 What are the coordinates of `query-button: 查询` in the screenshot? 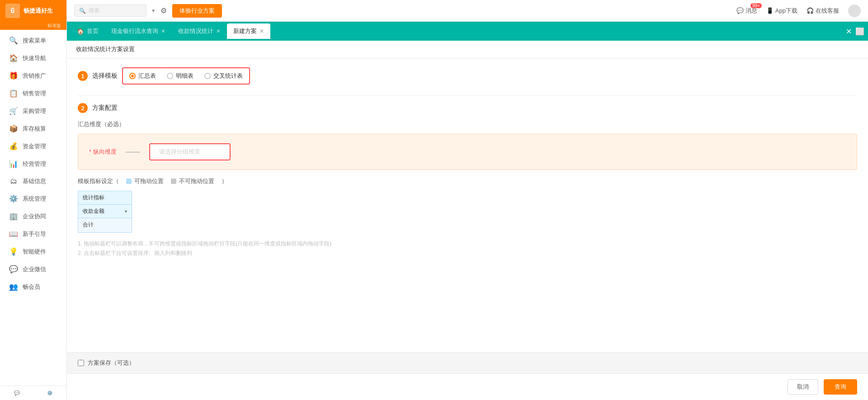 It's located at (840, 387).